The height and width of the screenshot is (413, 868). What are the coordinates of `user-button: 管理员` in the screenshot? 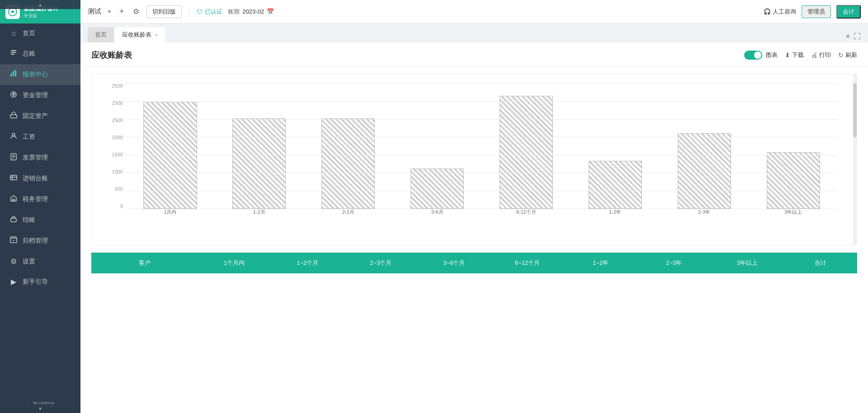 It's located at (816, 12).